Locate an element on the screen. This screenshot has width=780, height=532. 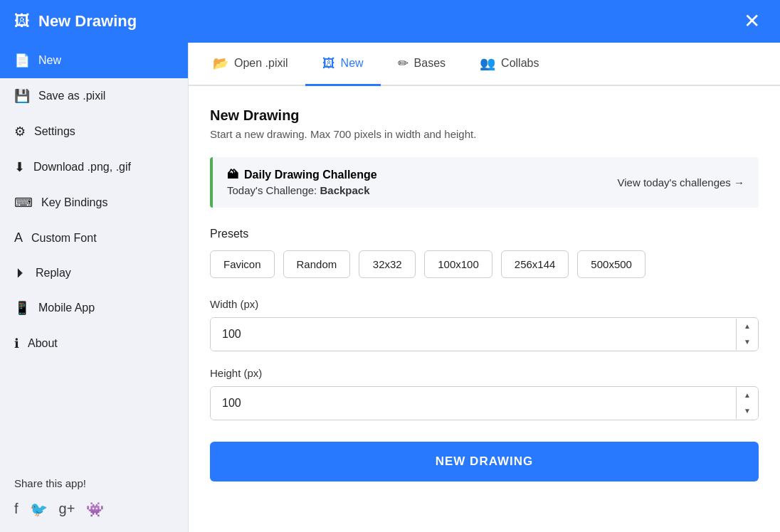
challenge-left: 🏔 Daily Drawing Challenge Today's Challe… is located at coordinates (302, 182).